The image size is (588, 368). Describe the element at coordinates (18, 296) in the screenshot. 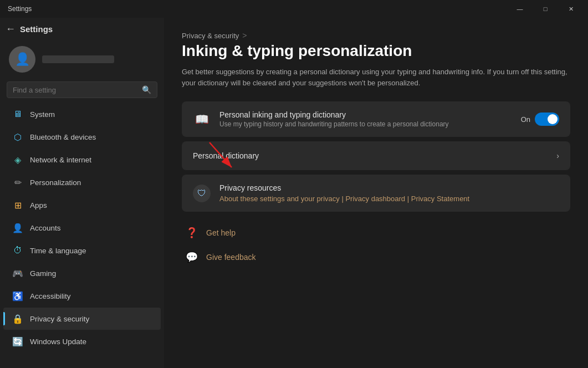

I see `accessibility-icon: ♿` at that location.